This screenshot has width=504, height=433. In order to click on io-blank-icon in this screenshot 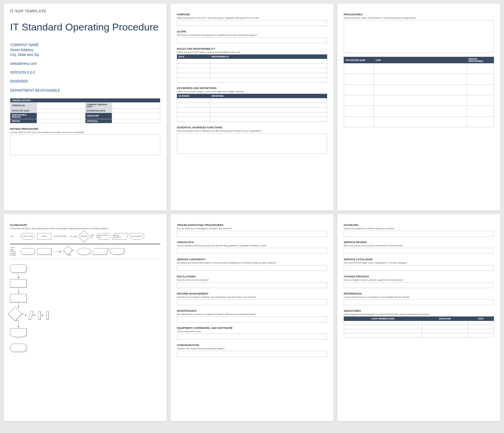, I will do `click(101, 251)`.